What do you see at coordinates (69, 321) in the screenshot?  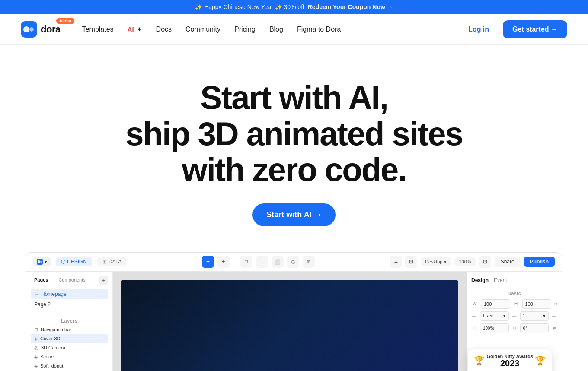 I see `layers-title: Layers` at bounding box center [69, 321].